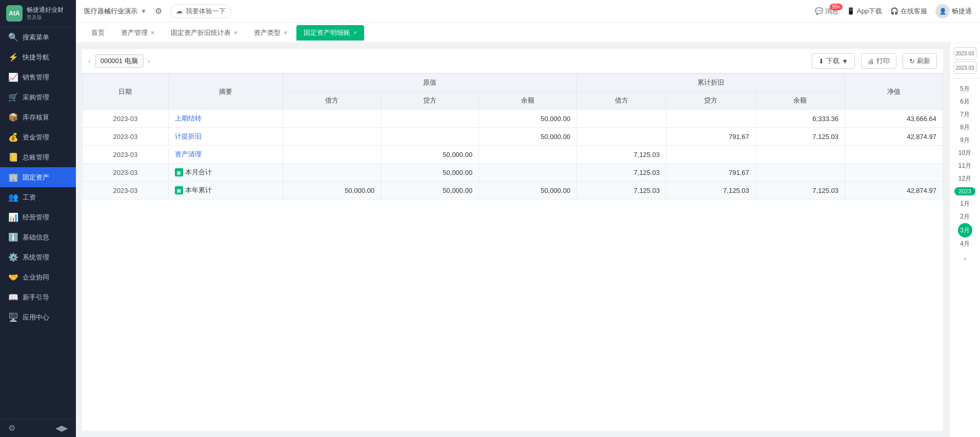 This screenshot has height=437, width=980. Describe the element at coordinates (13, 77) in the screenshot. I see `sidebar-icon-2: 📈` at that location.